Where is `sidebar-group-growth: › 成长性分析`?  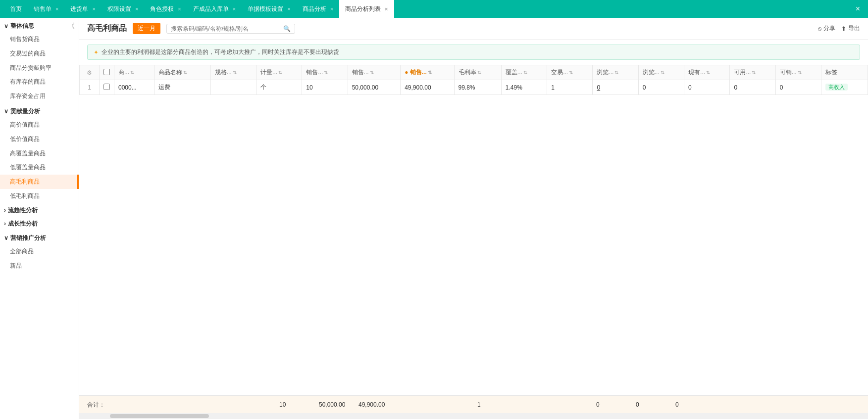
sidebar-group-growth: › 成长性分析 is located at coordinates (40, 224).